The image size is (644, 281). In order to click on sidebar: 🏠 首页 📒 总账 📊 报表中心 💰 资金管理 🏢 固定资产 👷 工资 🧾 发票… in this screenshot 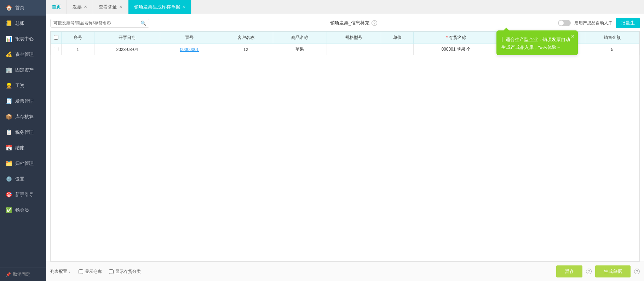, I will do `click(23, 140)`.